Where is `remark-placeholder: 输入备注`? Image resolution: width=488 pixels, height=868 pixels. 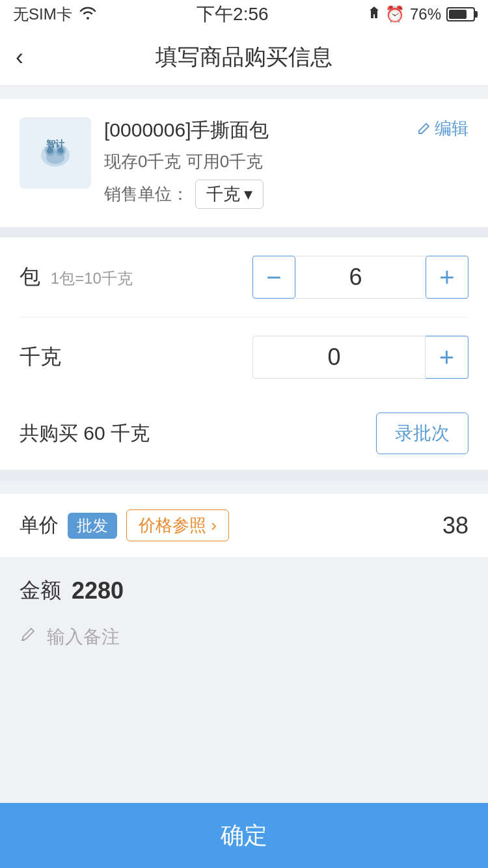 remark-placeholder: 输入备注 is located at coordinates (83, 637).